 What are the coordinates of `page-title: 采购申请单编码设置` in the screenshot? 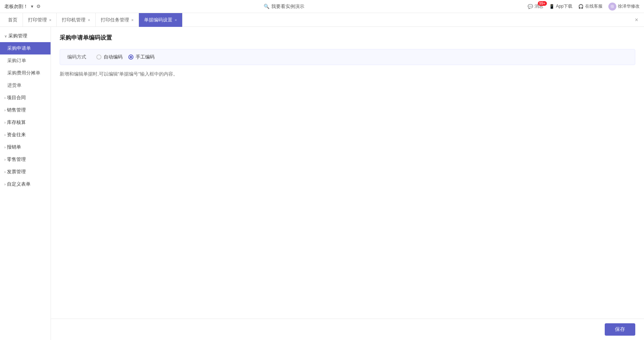 It's located at (348, 38).